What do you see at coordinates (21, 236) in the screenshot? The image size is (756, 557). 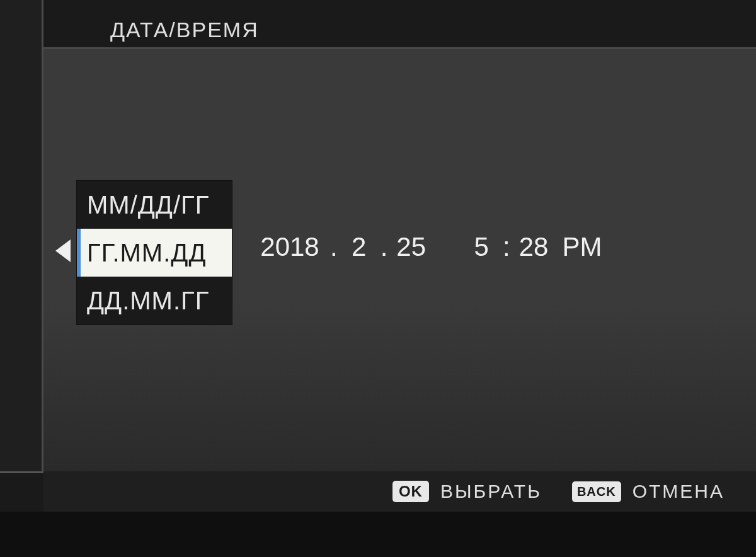 I see `left-sidebar-strip` at bounding box center [21, 236].